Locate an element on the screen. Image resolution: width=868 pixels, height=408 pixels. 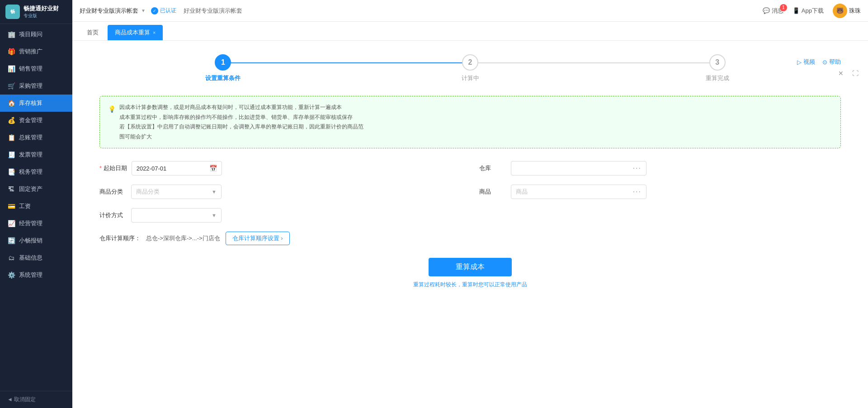
verified-label: 已认证 is located at coordinates (168, 11).